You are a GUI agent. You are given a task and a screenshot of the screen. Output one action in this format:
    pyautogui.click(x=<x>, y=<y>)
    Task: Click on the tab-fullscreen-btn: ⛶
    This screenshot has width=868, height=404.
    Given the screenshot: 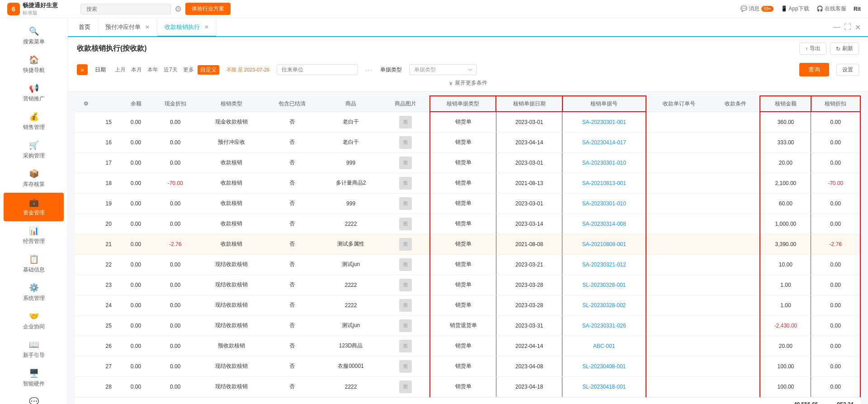 What is the action you would take?
    pyautogui.click(x=848, y=27)
    